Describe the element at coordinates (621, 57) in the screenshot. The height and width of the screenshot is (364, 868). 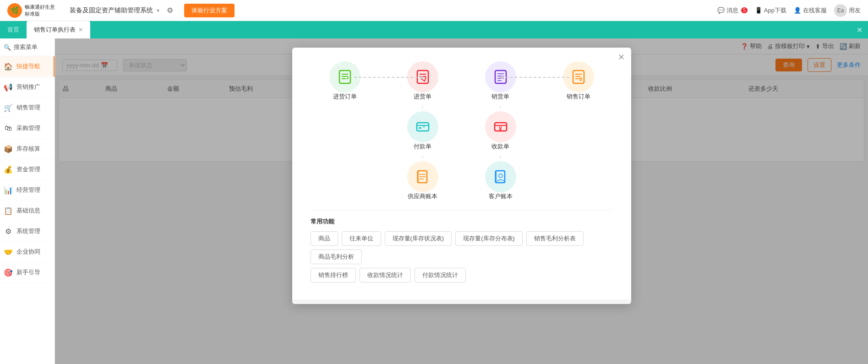
I see `modal-close-button: ✕` at that location.